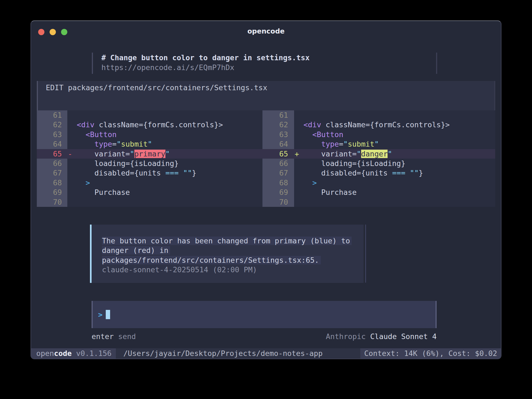 The image size is (532, 399). What do you see at coordinates (233, 270) in the screenshot?
I see `message-meta: claude-sonnet-4-20250514 (02:00 PM)` at bounding box center [233, 270].